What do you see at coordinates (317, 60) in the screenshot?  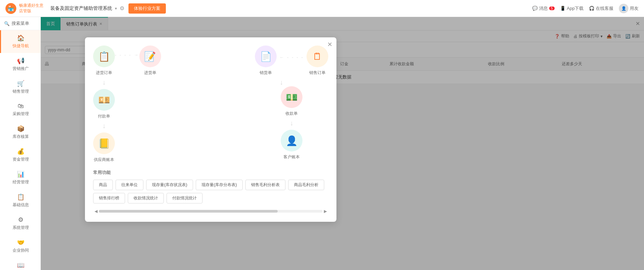 I see `sales-order-node: 🗒 销售订单` at bounding box center [317, 60].